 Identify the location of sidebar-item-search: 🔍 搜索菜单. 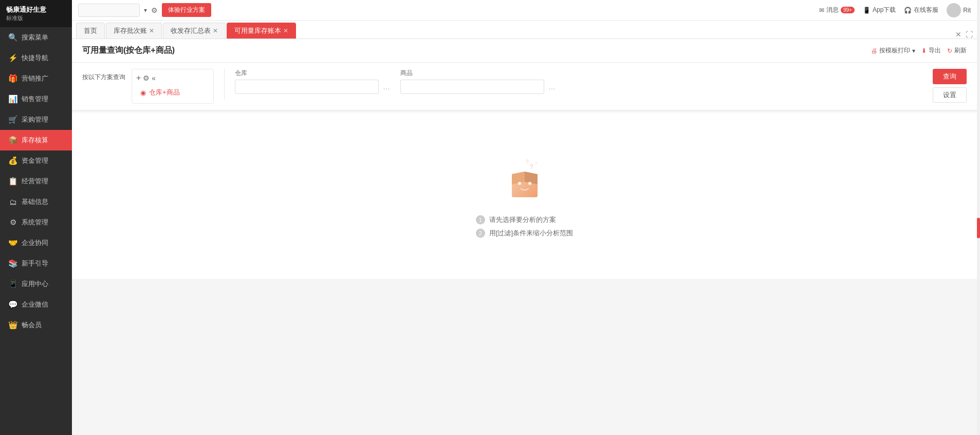
(36, 37).